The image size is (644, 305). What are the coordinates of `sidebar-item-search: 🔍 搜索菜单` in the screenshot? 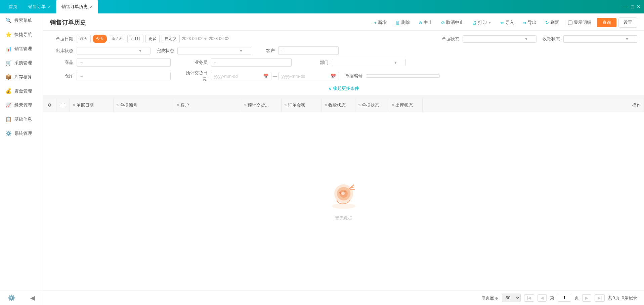 It's located at (22, 21).